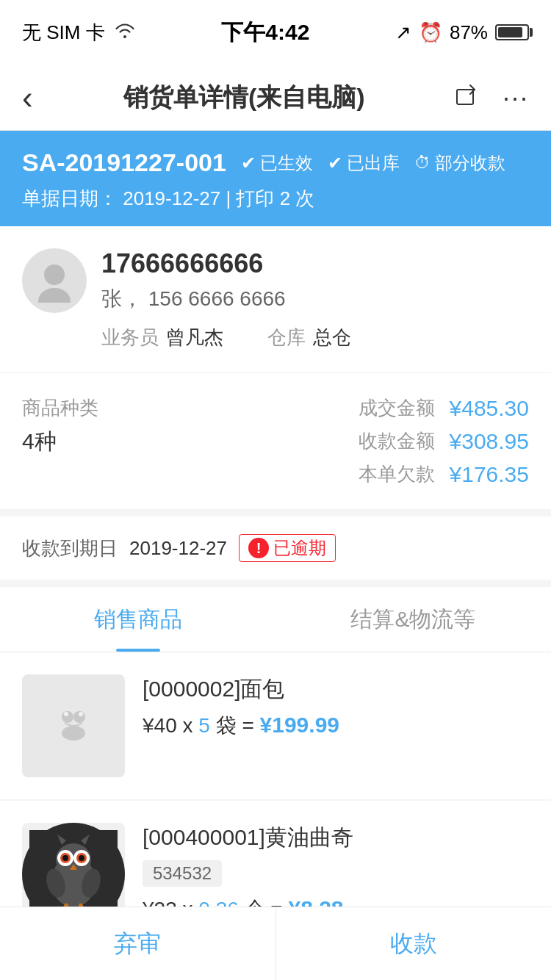  Describe the element at coordinates (332, 338) in the screenshot. I see `warehouse-value: 总仓` at that location.